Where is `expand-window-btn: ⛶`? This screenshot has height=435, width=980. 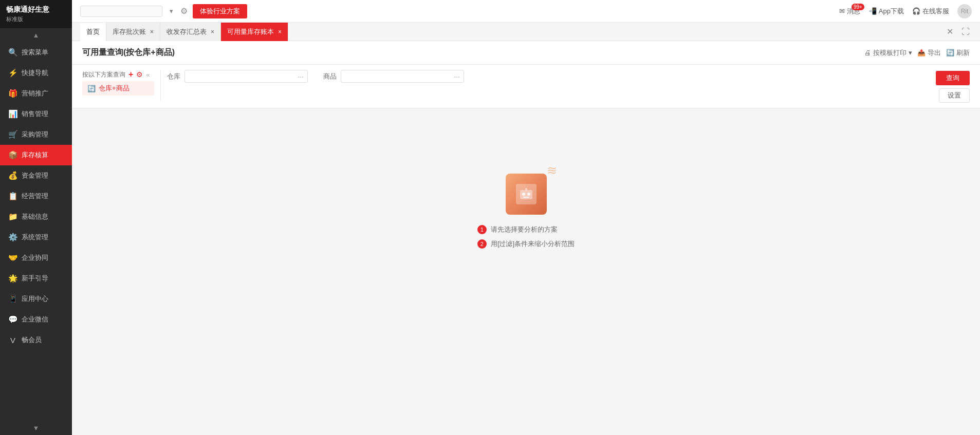 expand-window-btn: ⛶ is located at coordinates (966, 32).